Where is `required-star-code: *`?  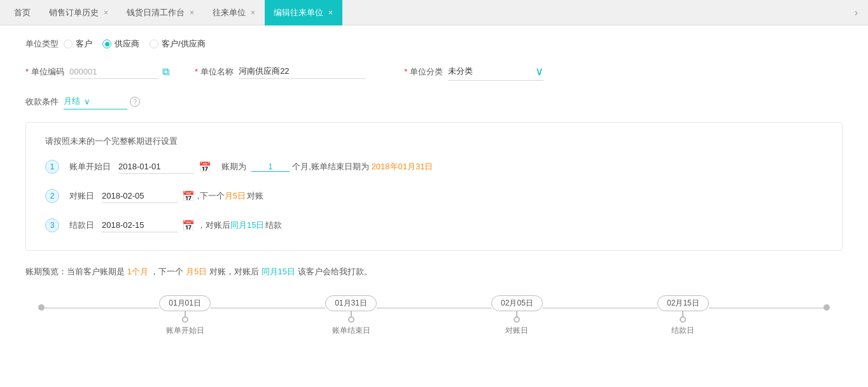
required-star-code: * is located at coordinates (27, 71).